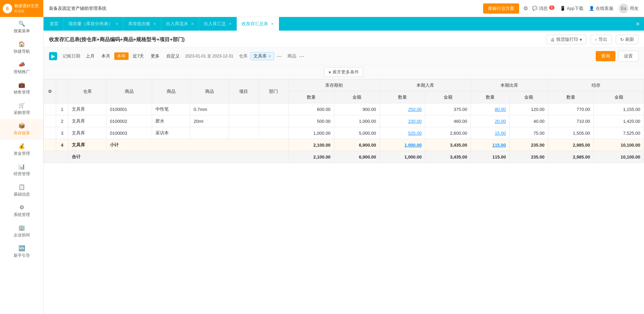 The width and height of the screenshot is (644, 314). Describe the element at coordinates (22, 48) in the screenshot. I see `sidebar-item-quicknav: 🏠 快捷导航` at that location.